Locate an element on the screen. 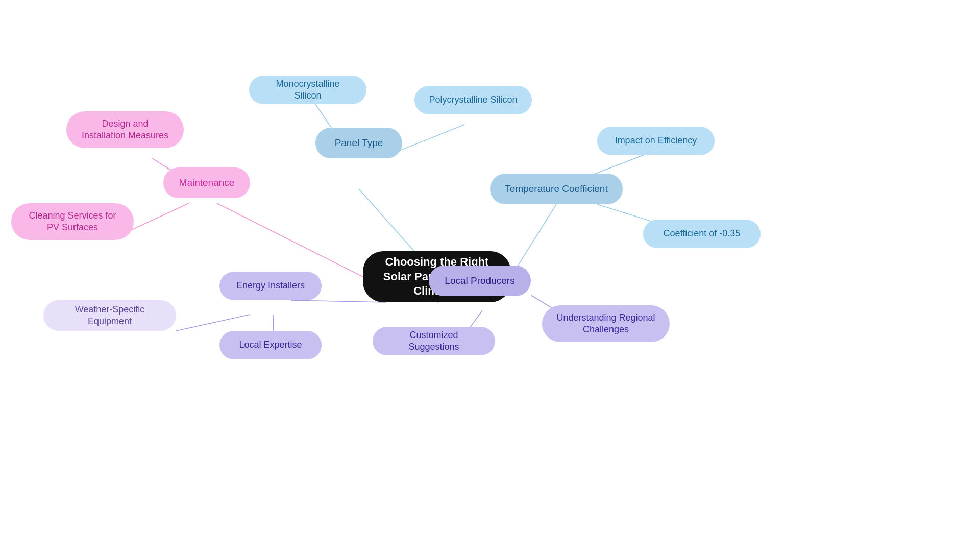  impact-efficiency-node: Impact on Efficiency is located at coordinates (656, 141).